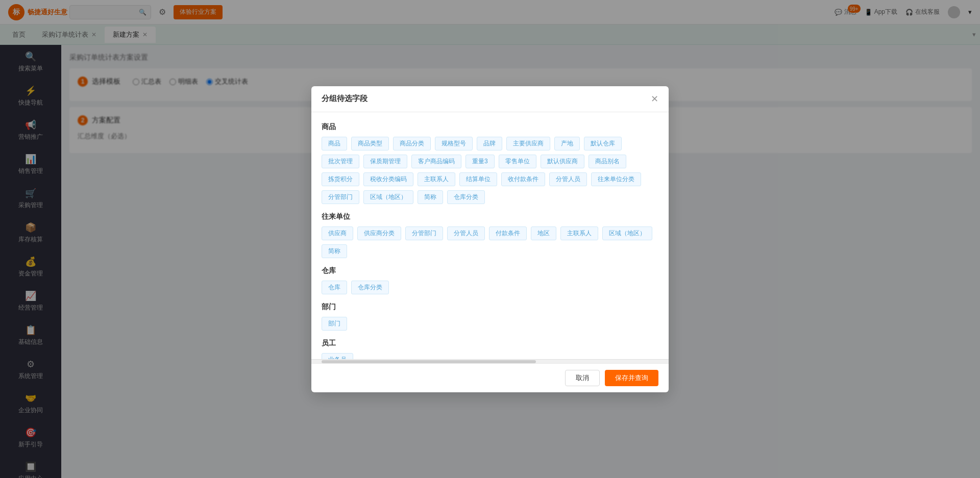  Describe the element at coordinates (490, 378) in the screenshot. I see `modal-footer: 取消 保存并查询` at that location.